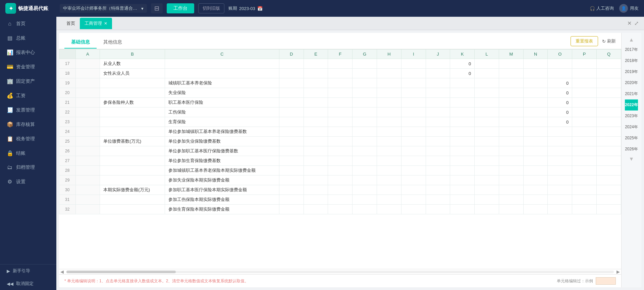  Describe the element at coordinates (560, 210) in the screenshot. I see `cell-o` at that location.